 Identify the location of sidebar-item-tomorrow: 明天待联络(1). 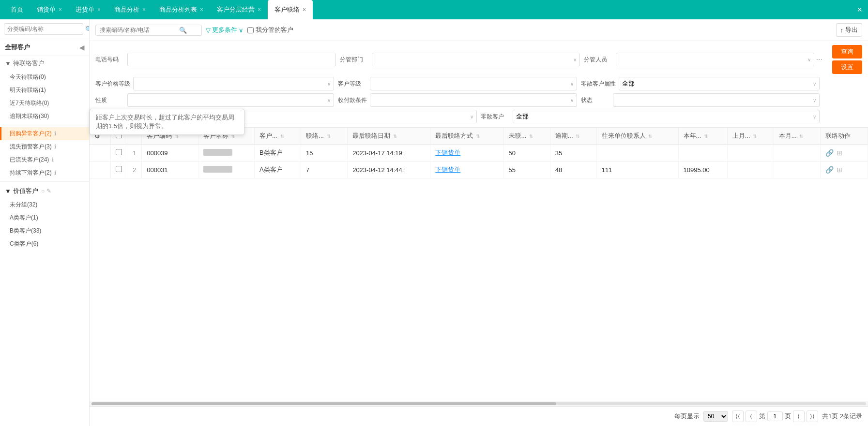
(45, 90).